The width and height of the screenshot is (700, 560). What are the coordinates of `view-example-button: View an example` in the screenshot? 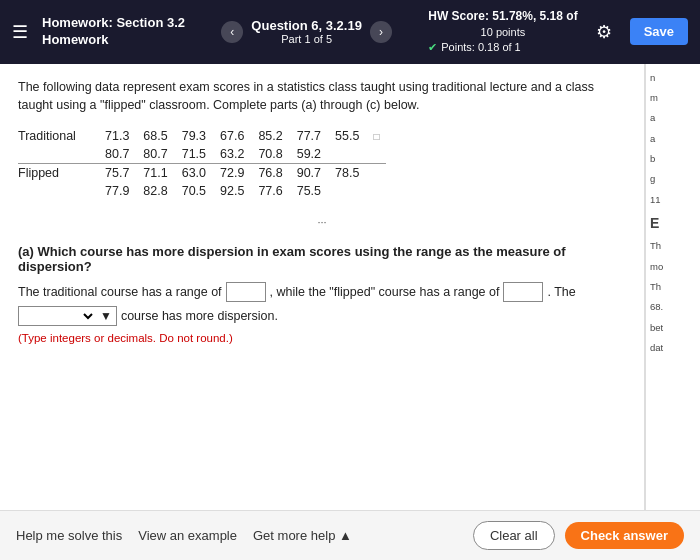 It's located at (188, 536).